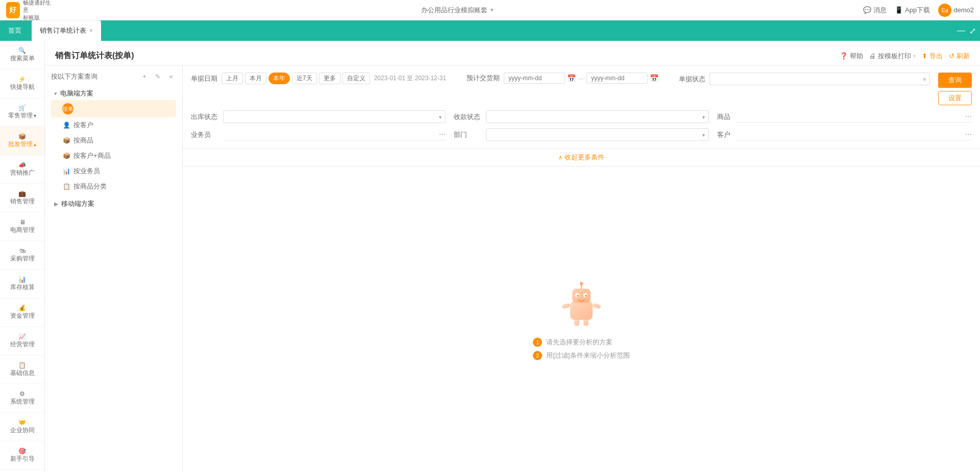  Describe the element at coordinates (873, 56) in the screenshot. I see `print-icon: 🖨` at that location.